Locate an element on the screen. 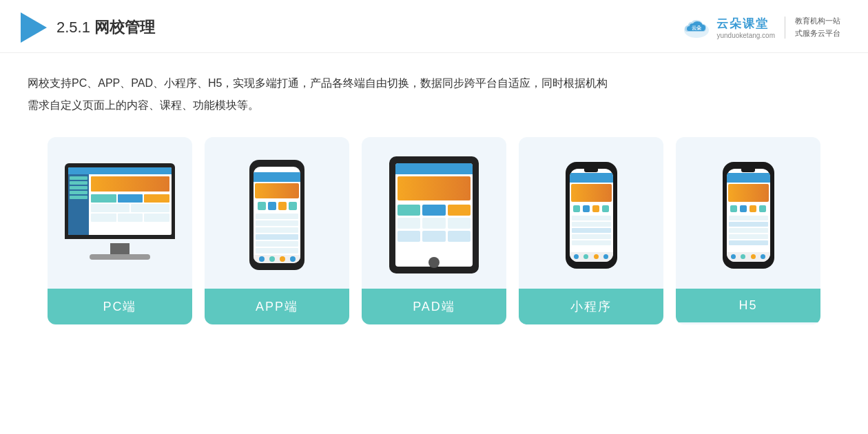 This screenshot has height=434, width=868. brand-slogan: 教育机构一站 式服务云平台 is located at coordinates (818, 28).